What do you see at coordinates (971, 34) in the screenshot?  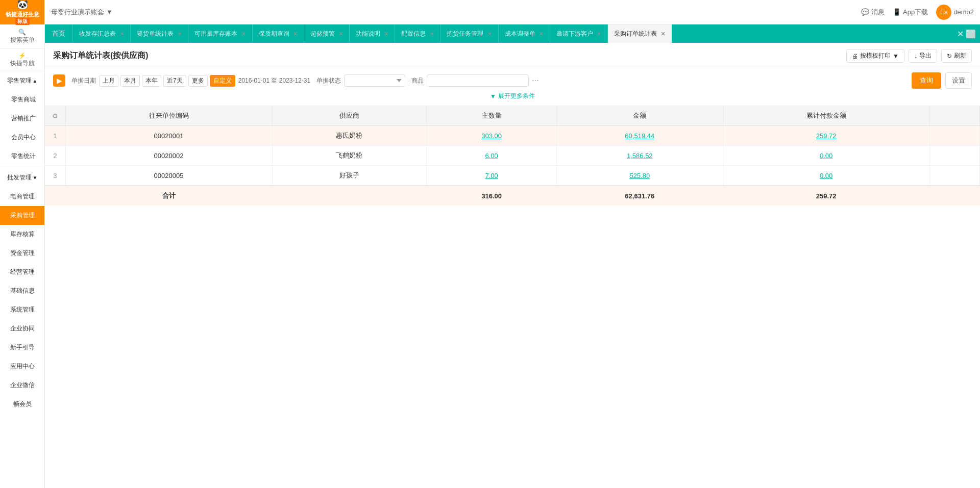 I see `tab-maximize-button: ⬜` at bounding box center [971, 34].